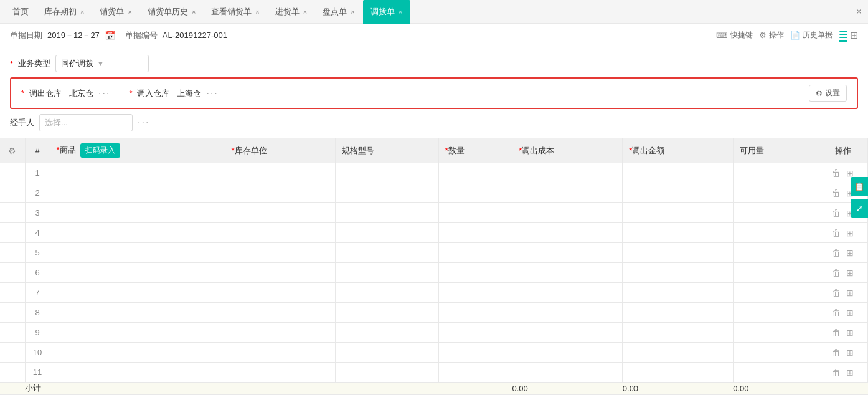 This screenshot has height=395, width=868. What do you see at coordinates (567, 373) in the screenshot?
I see `row11-cost-cell` at bounding box center [567, 373].